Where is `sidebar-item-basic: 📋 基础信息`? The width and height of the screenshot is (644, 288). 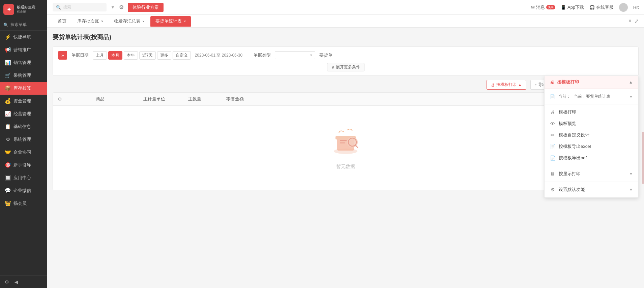 sidebar-item-basic: 📋 基础信息 is located at coordinates (24, 127).